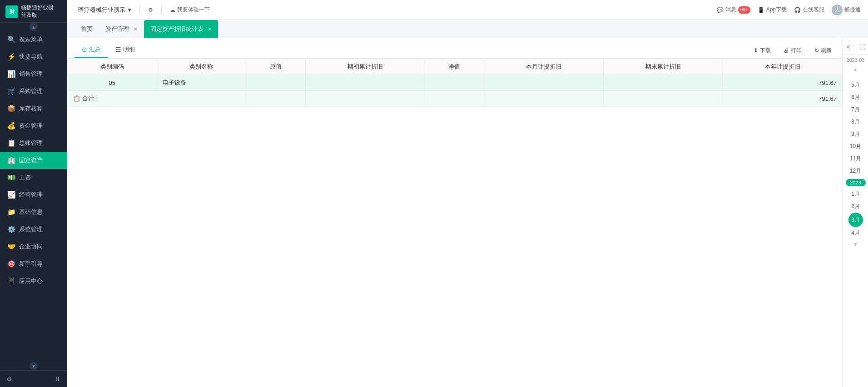  What do you see at coordinates (365, 67) in the screenshot?
I see `col-opening-accumulated: 期初累计折旧` at bounding box center [365, 67].